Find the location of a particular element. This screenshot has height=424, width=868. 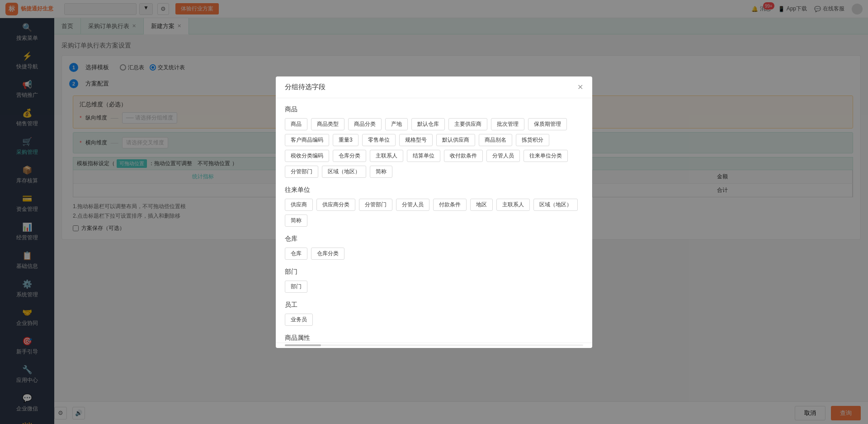

field-customer-code: 客户商品编码 is located at coordinates (307, 140).